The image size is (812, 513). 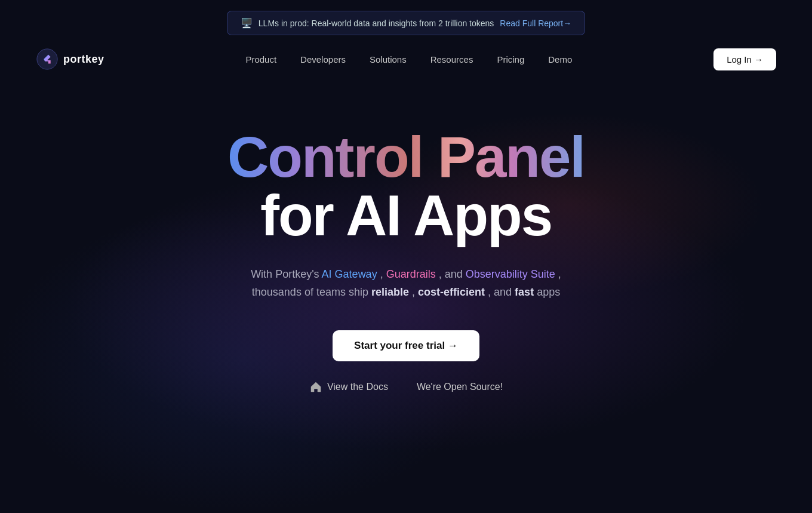 What do you see at coordinates (406, 346) in the screenshot?
I see `cta-button: Start your free trial →` at bounding box center [406, 346].